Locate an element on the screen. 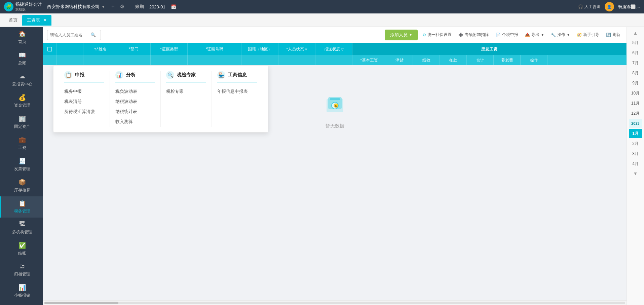 This screenshot has width=644, height=305. settle-icon: ✅ is located at coordinates (22, 245).